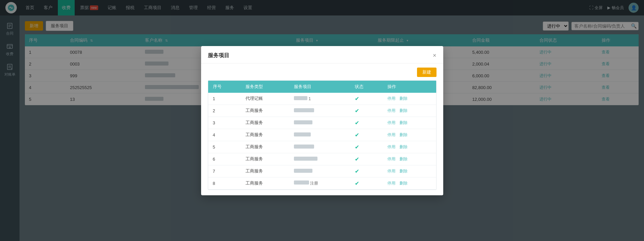  I want to click on modal-cell-seq: 1, so click(225, 99).